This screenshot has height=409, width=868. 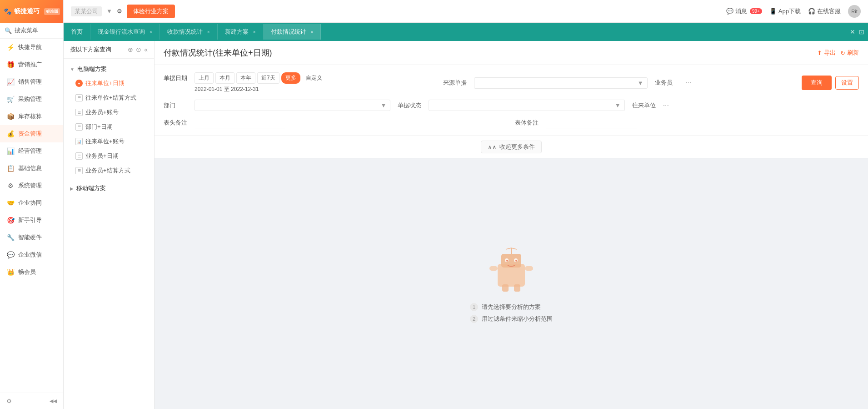 What do you see at coordinates (99, 127) in the screenshot?
I see `plan-label: 部门+日期` at bounding box center [99, 127].